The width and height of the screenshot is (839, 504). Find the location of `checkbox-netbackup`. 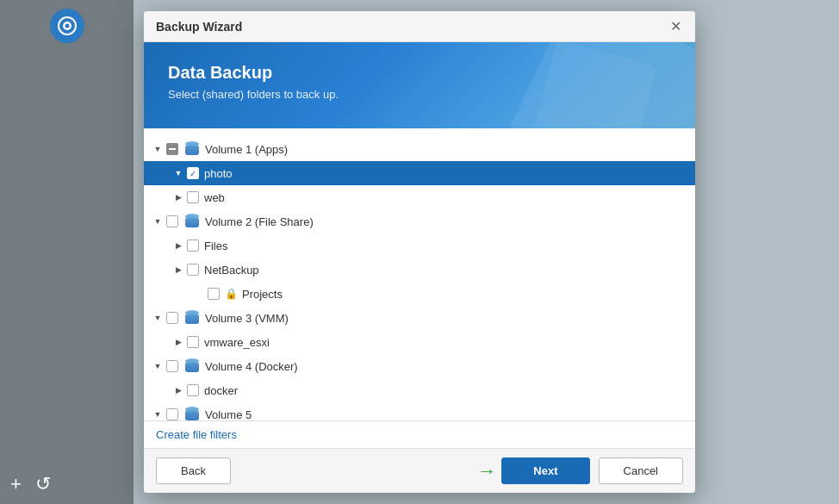

checkbox-netbackup is located at coordinates (193, 270).